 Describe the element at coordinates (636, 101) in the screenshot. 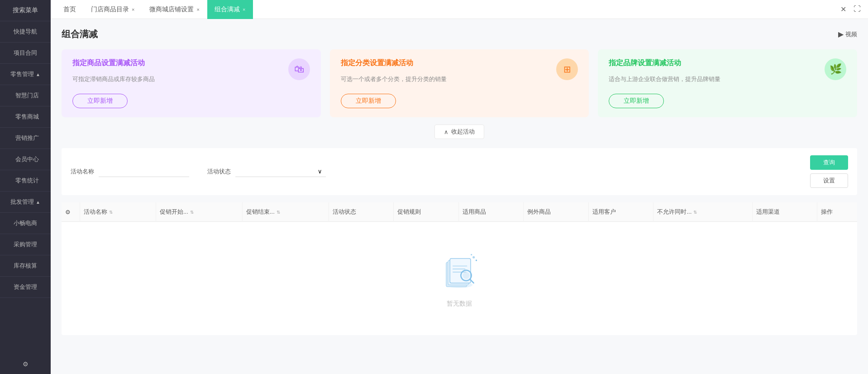

I see `brand-card-add-button: 立即新增` at that location.